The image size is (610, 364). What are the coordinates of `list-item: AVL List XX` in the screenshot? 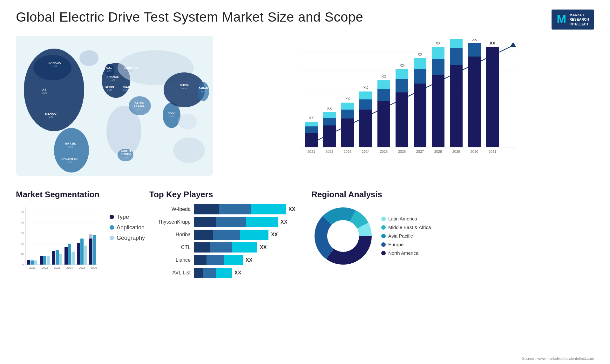 It's located at (226, 273).